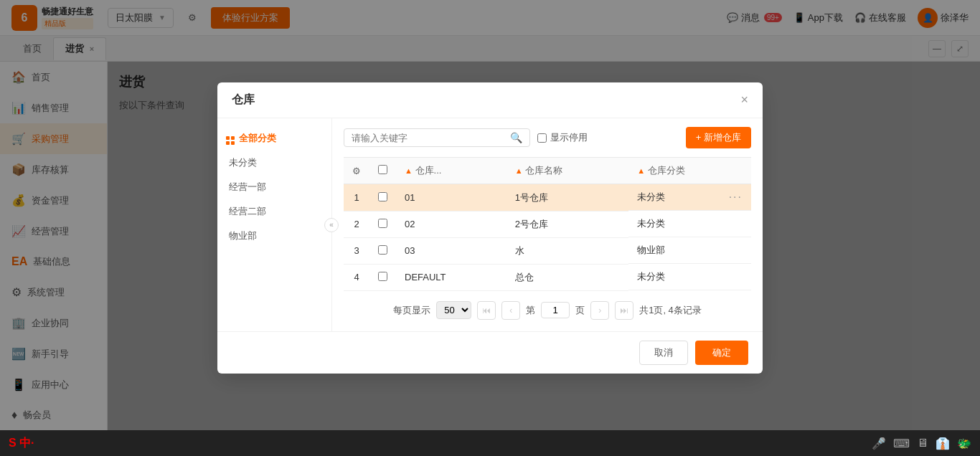 This screenshot has width=980, height=456. What do you see at coordinates (568, 251) in the screenshot?
I see `row-name: 水` at bounding box center [568, 251].